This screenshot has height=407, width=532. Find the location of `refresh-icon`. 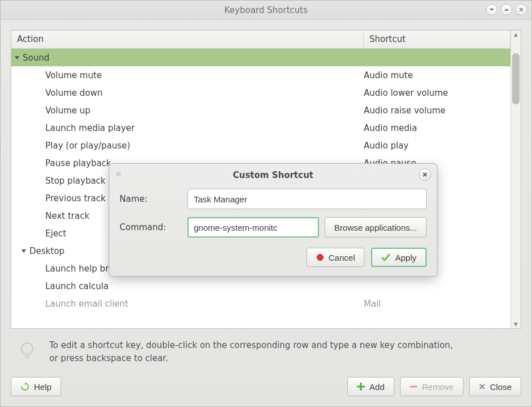

refresh-icon is located at coordinates (25, 387).